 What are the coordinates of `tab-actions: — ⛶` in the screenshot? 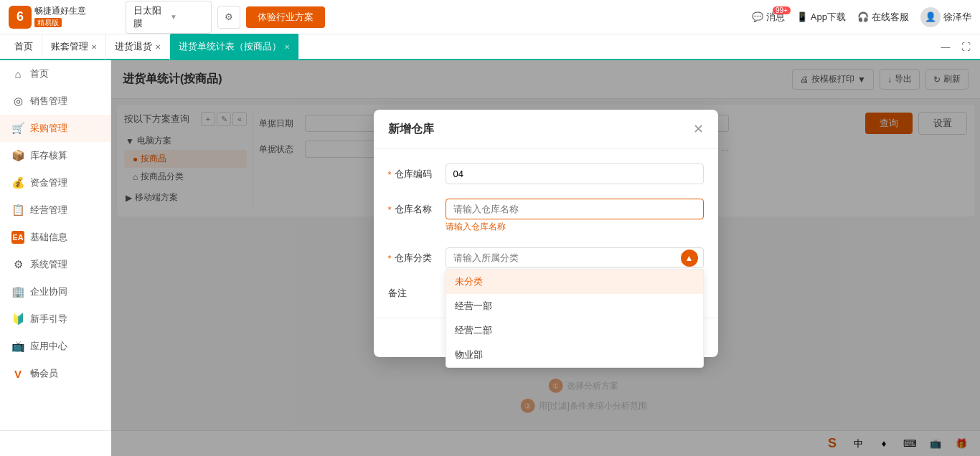 It's located at (956, 47).